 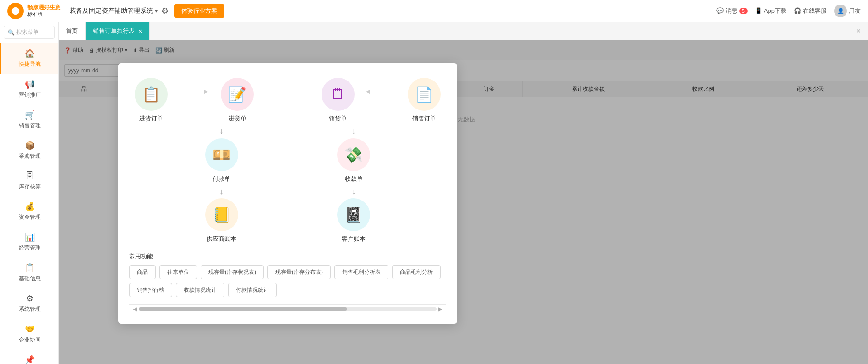 I want to click on sales-bill-icon: 🗒, so click(x=338, y=94).